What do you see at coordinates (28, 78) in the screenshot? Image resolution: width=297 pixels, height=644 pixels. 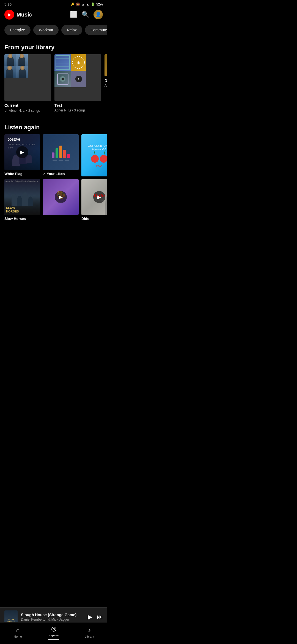 I see `library-art-current` at bounding box center [28, 78].